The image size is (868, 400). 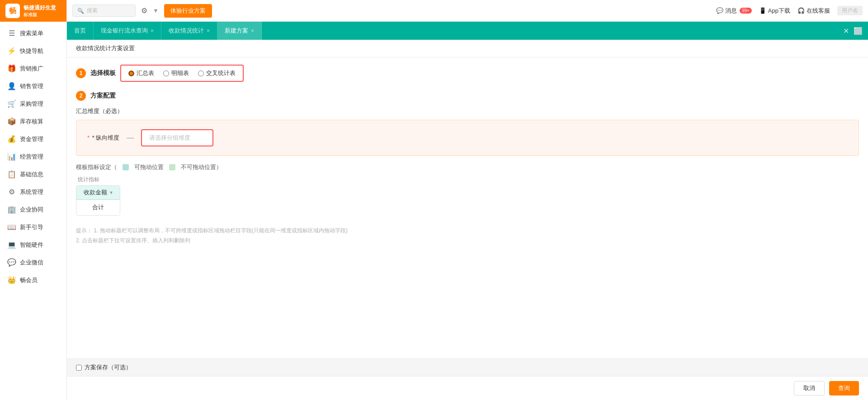 I want to click on tab-cashflow: 现金银行流水查询 ×, so click(x=127, y=31).